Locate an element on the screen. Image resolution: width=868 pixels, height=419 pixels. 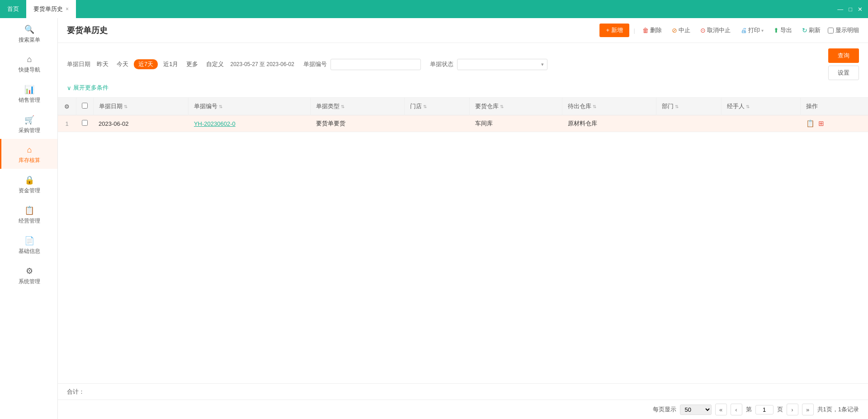
tab-home-label: 首页 is located at coordinates (13, 9).